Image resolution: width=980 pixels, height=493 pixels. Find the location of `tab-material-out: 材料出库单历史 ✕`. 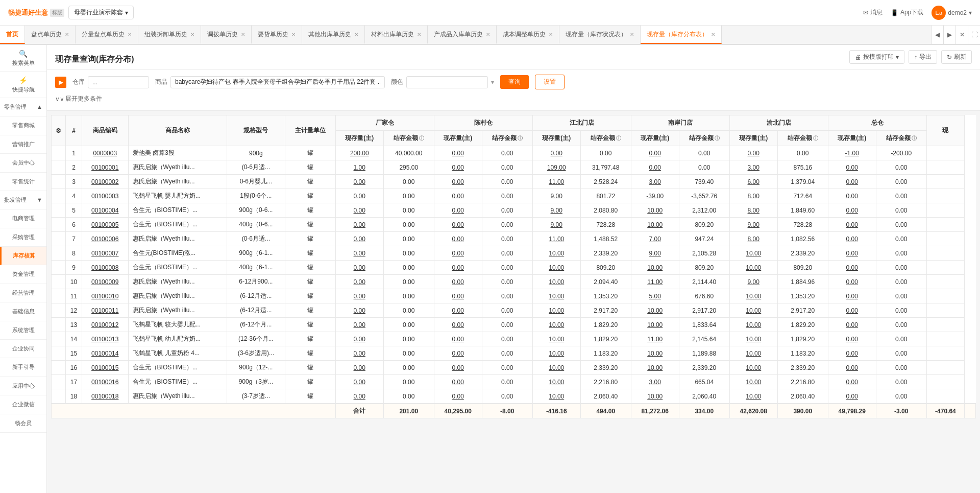

tab-material-out: 材料出库单历史 ✕ is located at coordinates (396, 35).